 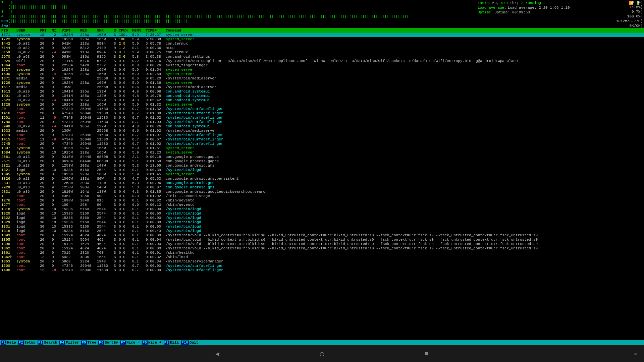 I want to click on table-row: 1442u0_a82200941M113W8904S2.95.95:05.78c…, so click(x=322, y=44).